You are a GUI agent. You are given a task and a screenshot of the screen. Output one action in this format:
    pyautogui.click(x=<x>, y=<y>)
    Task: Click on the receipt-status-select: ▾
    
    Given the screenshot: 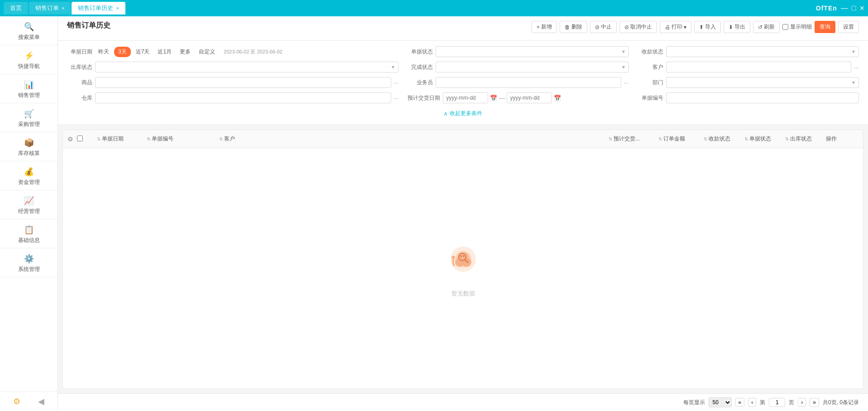 What is the action you would take?
    pyautogui.click(x=762, y=52)
    